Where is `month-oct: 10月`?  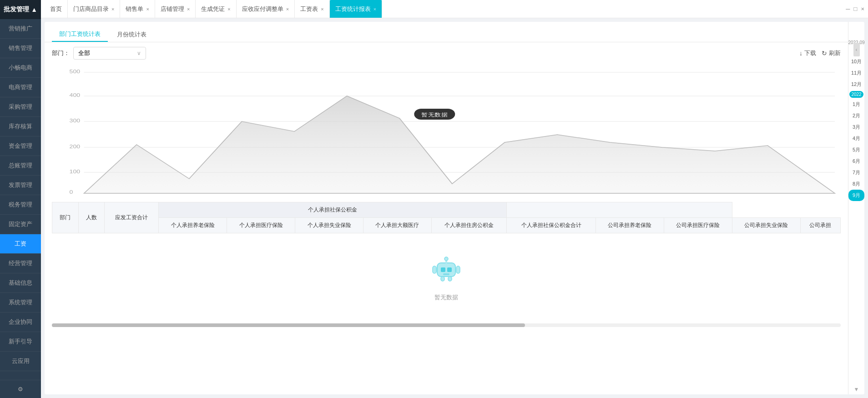
month-oct: 10月 is located at coordinates (856, 62).